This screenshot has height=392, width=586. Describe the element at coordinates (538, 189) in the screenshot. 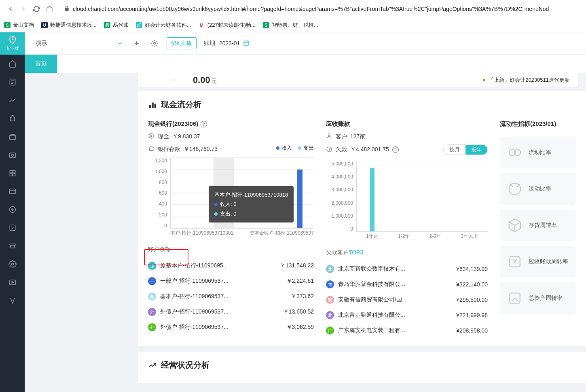

I see `liquidity-card: 速动比率` at that location.